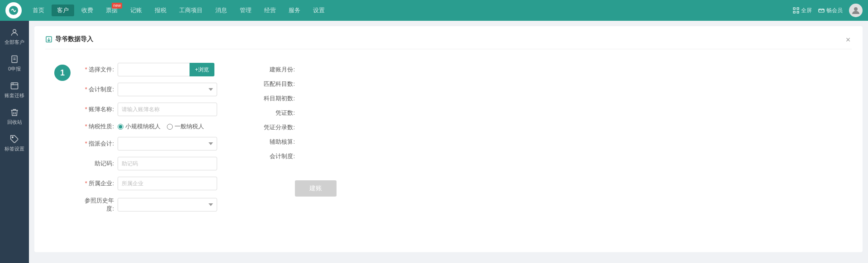 The image size is (868, 263). I want to click on accounting-sys-row: 会计制度:, so click(318, 156).